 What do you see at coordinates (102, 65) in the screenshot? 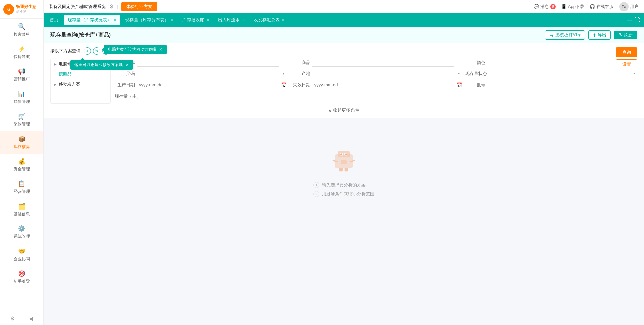
I see `tooltip-edit: 这里可以创建和修改方案哦 ✕` at bounding box center [102, 65].